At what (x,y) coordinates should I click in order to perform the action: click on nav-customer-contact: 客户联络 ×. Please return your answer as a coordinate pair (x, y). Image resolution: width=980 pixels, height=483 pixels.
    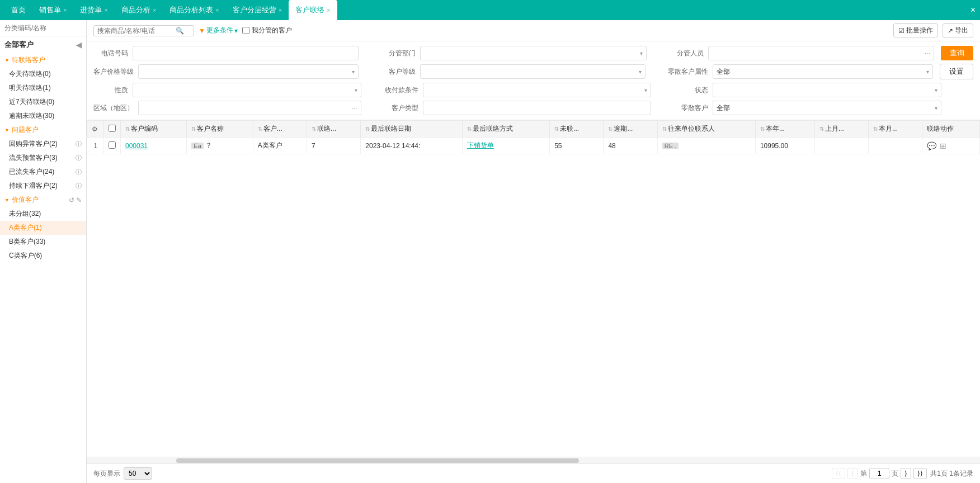
    Looking at the image, I should click on (313, 10).